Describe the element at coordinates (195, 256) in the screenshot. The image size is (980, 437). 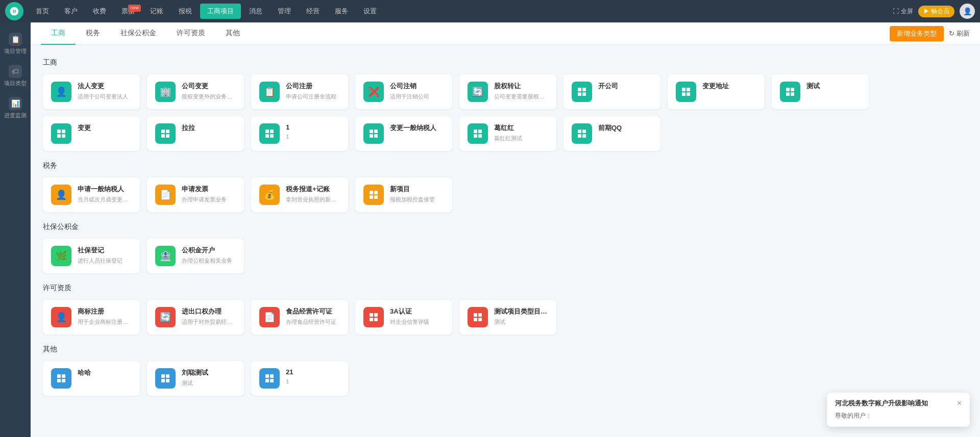
I see `card-shebao-1: 🏦 公积金开户 办理公积金相关业务` at that location.